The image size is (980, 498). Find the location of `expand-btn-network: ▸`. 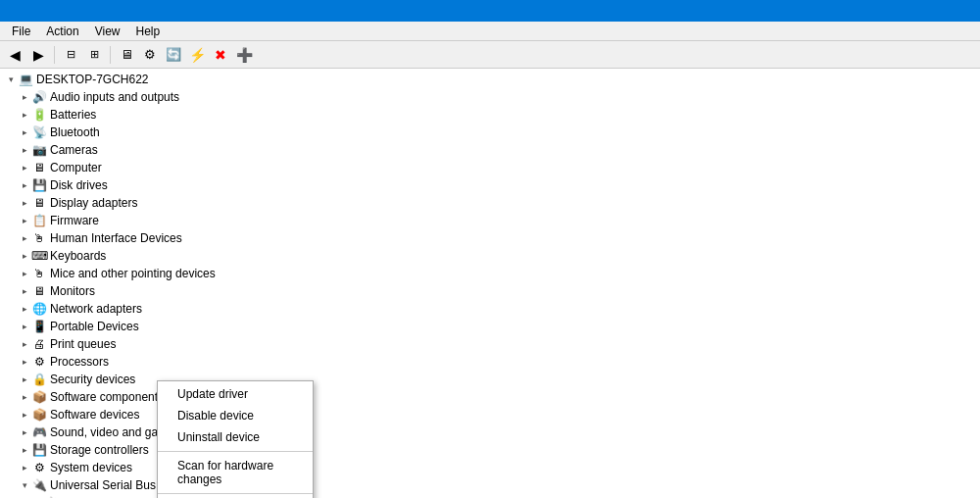

expand-btn-network: ▸ is located at coordinates (24, 309).